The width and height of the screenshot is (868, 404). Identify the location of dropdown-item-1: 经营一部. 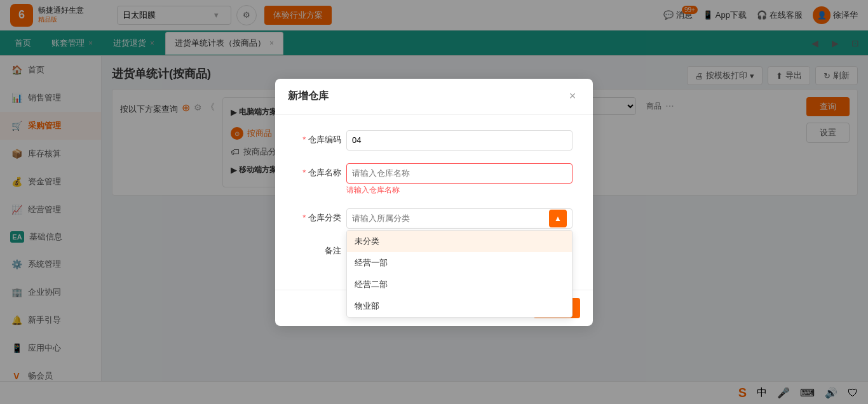
(459, 263).